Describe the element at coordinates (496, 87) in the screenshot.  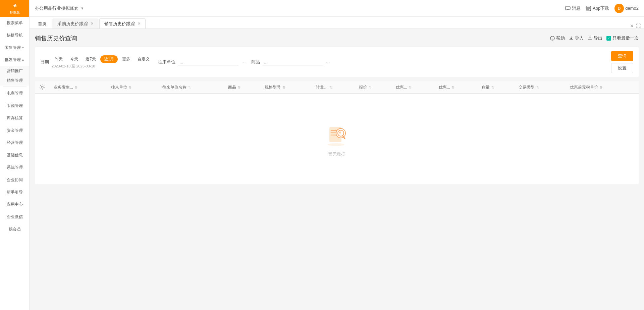
I see `col-quantity: 数量 ⇅` at that location.